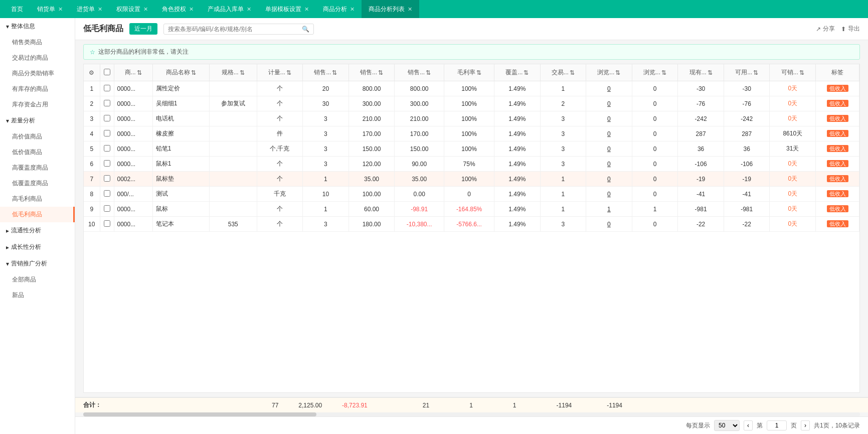 The height and width of the screenshot is (434, 868). I want to click on col-name-header: 商品名称 ⇅, so click(181, 73).